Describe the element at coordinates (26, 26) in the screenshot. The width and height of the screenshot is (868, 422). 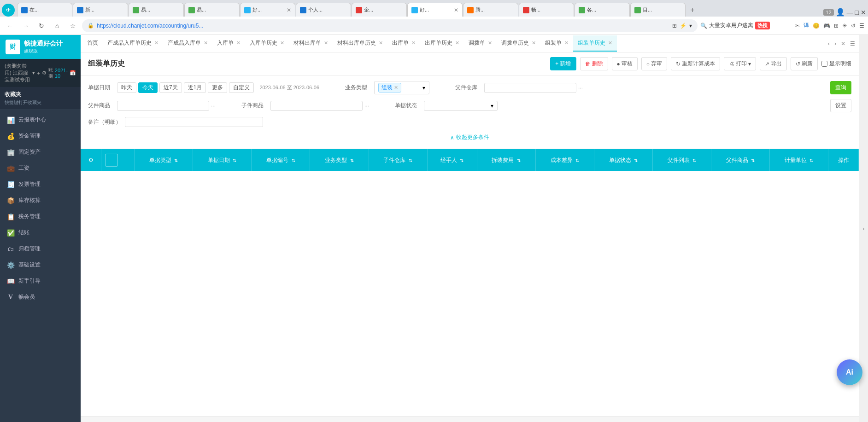
I see `forward-button: →` at that location.